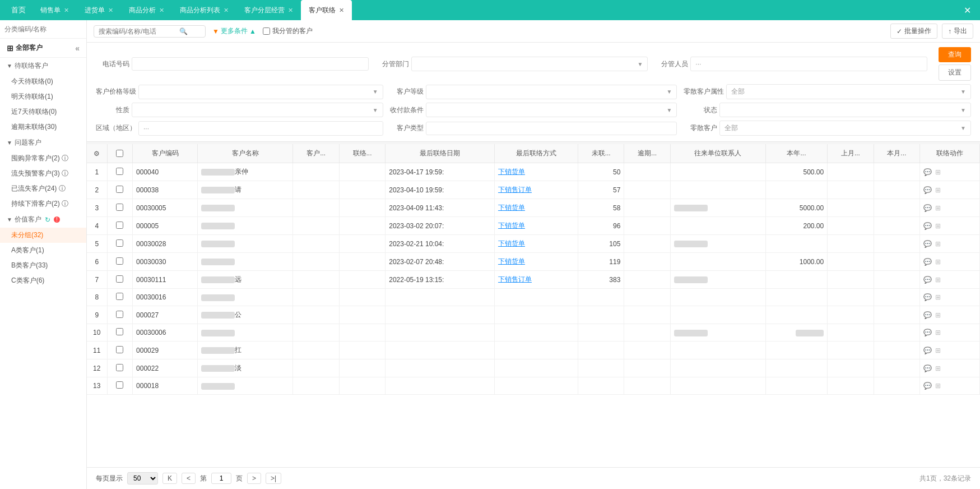 This screenshot has height=489, width=980. I want to click on manager-select: ···, so click(809, 64).